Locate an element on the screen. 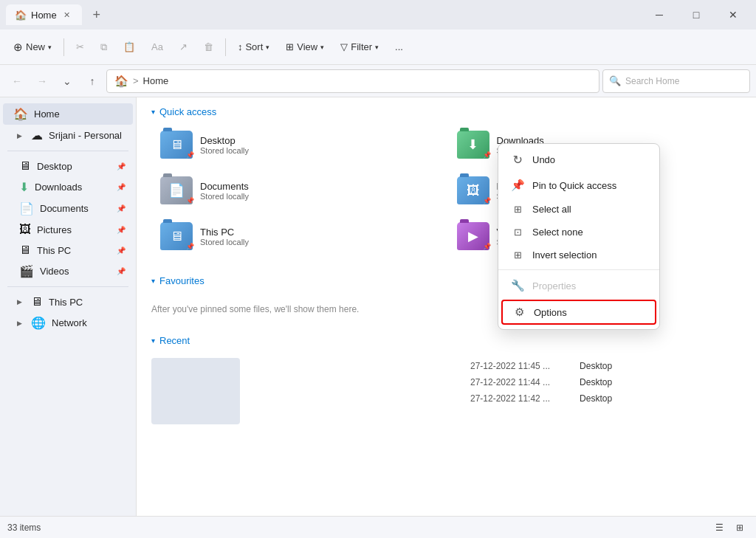 Image resolution: width=756 pixels, height=538 pixels. paste-button: 📋 is located at coordinates (129, 47).